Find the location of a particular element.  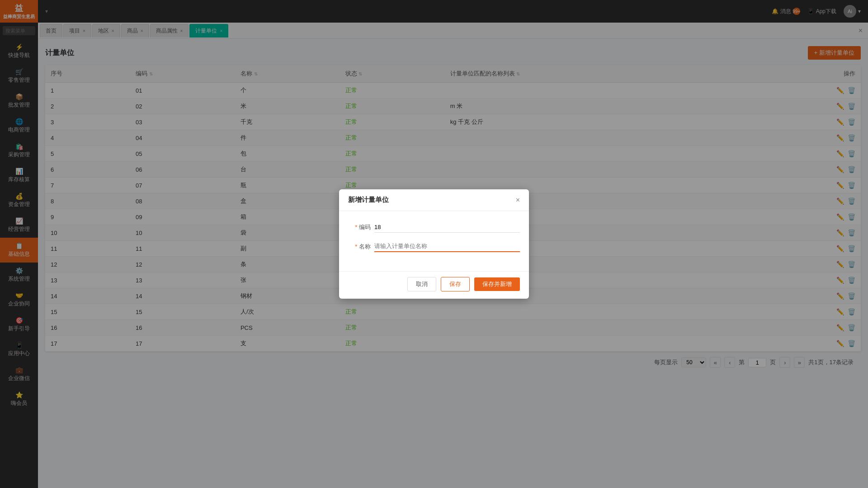

cancel-button: 取消 is located at coordinates (422, 284).